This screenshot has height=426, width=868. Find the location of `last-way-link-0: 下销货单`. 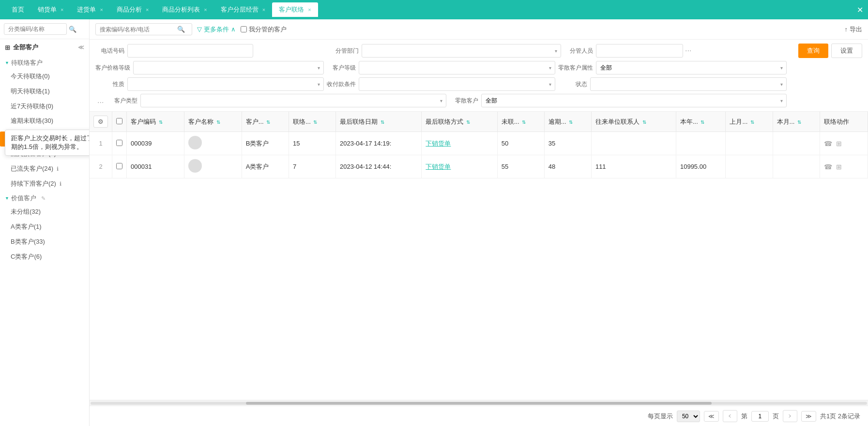

last-way-link-0: 下销货单 is located at coordinates (438, 143).